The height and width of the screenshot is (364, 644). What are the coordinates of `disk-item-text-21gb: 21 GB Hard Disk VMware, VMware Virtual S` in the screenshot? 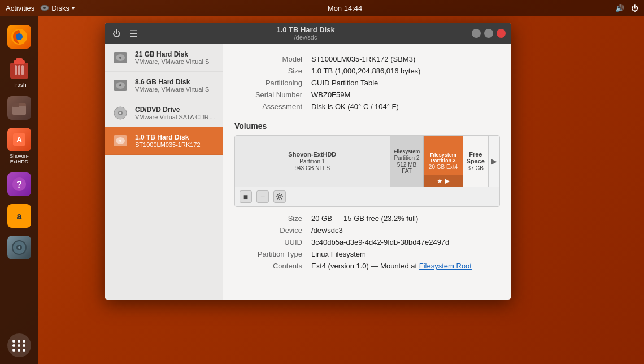 It's located at (175, 58).